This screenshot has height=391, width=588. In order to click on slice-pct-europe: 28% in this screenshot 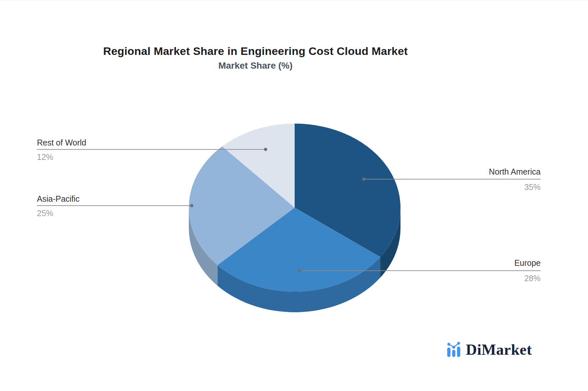, I will do `click(472, 278)`.